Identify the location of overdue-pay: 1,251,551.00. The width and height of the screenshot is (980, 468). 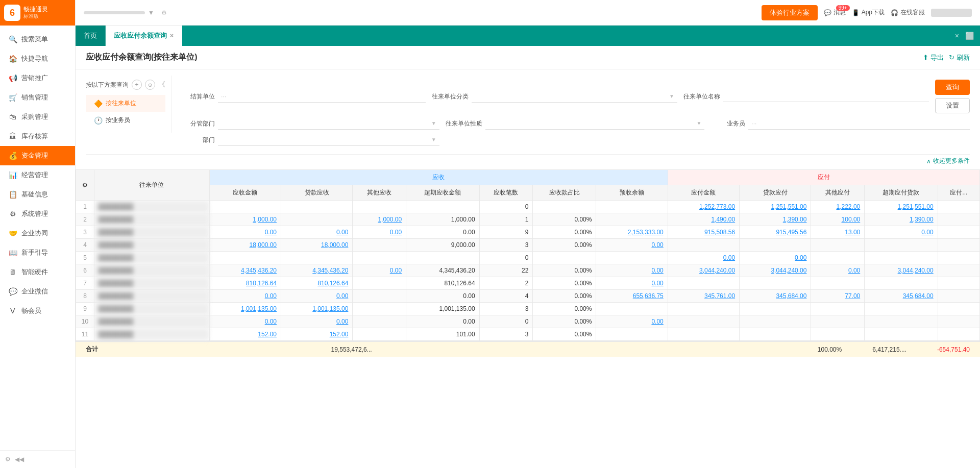
(901, 207).